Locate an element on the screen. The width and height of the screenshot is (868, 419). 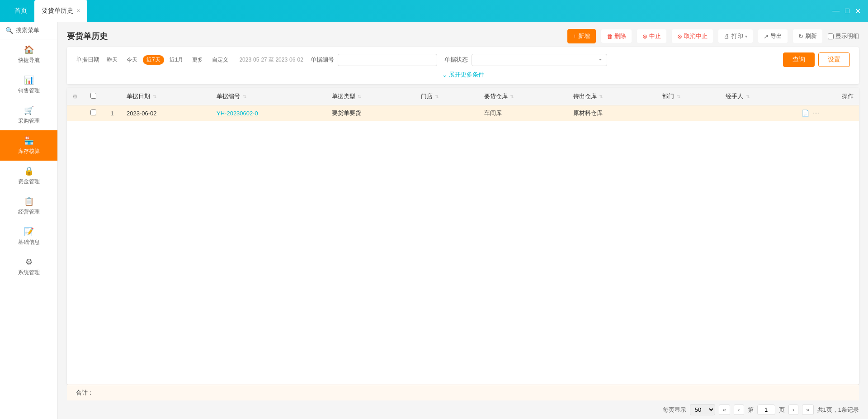
pagination-area: 每页显示 50 100 « ‹ 第 页 › » 共1页，1条记录 is located at coordinates (463, 410).